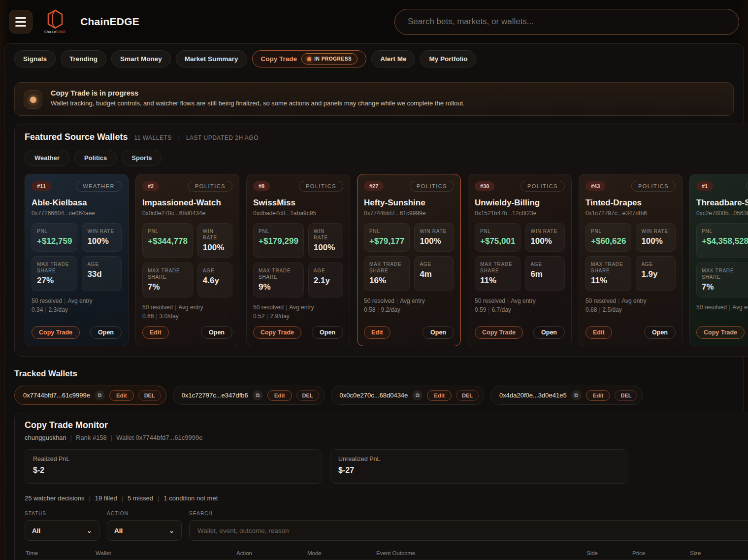  Describe the element at coordinates (326, 280) in the screenshot. I see `age-stat-tile: AGE 2.1y` at that location.